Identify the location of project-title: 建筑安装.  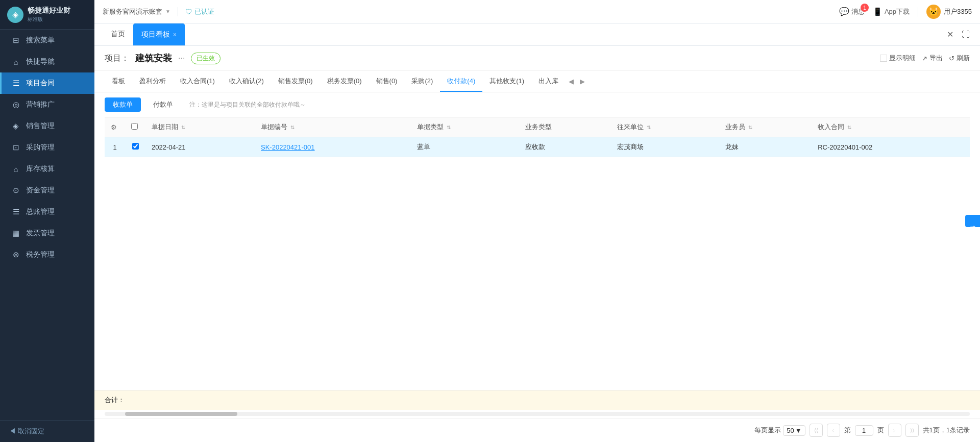
(154, 58).